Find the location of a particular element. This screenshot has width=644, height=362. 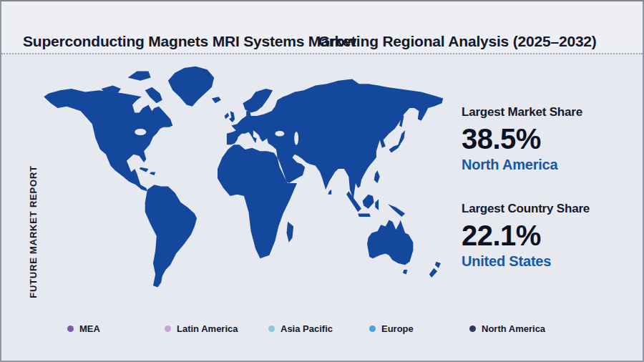

landmass-new-zealand-south is located at coordinates (434, 273).